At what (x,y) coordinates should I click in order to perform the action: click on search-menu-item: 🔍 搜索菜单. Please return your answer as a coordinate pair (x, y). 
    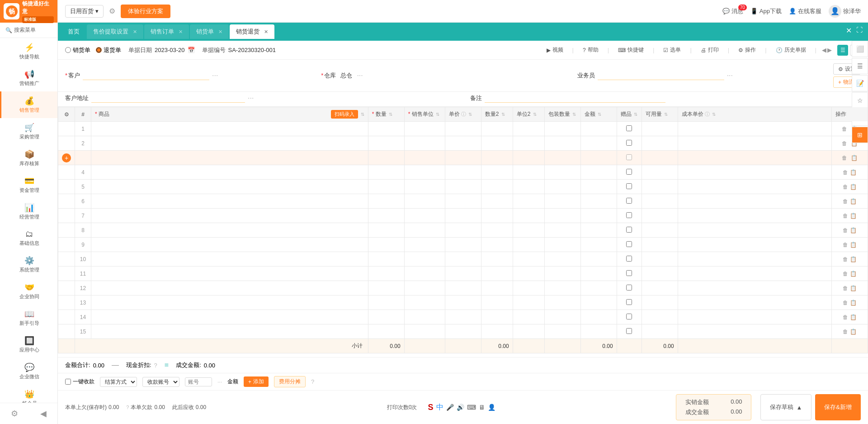
    Looking at the image, I should click on (29, 30).